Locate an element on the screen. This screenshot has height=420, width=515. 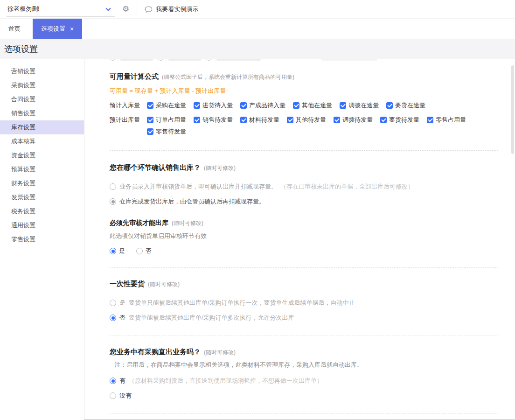
checkbox-sales-pending-out: 销售待发量 is located at coordinates (213, 120).